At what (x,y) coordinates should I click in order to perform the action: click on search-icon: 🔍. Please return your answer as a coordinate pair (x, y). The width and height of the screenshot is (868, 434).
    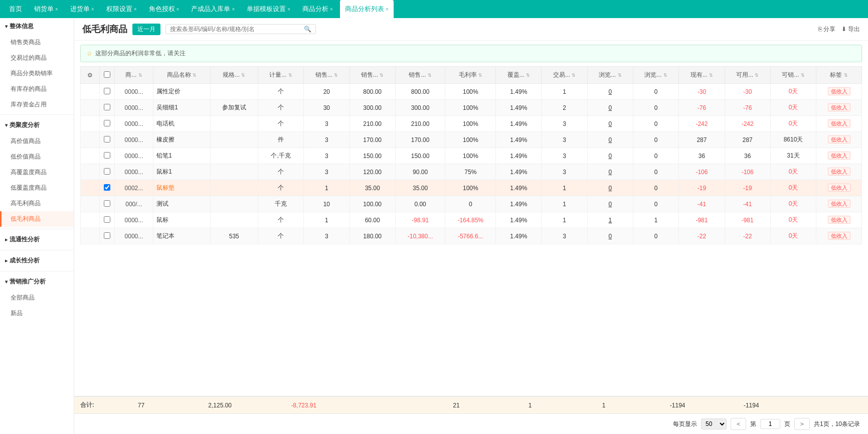
    Looking at the image, I should click on (308, 29).